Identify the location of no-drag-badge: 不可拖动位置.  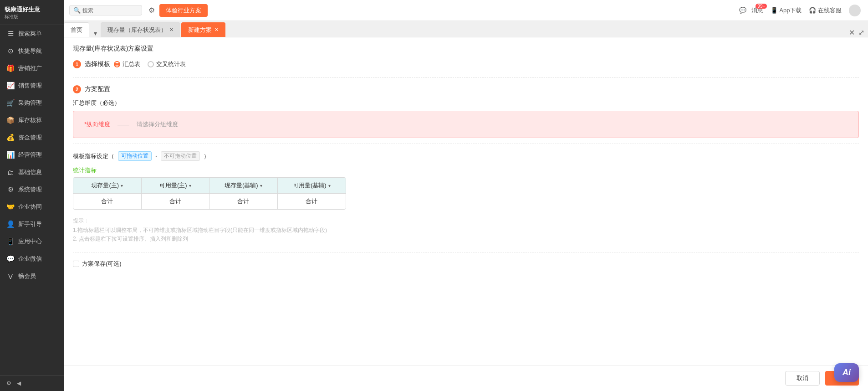
(180, 156).